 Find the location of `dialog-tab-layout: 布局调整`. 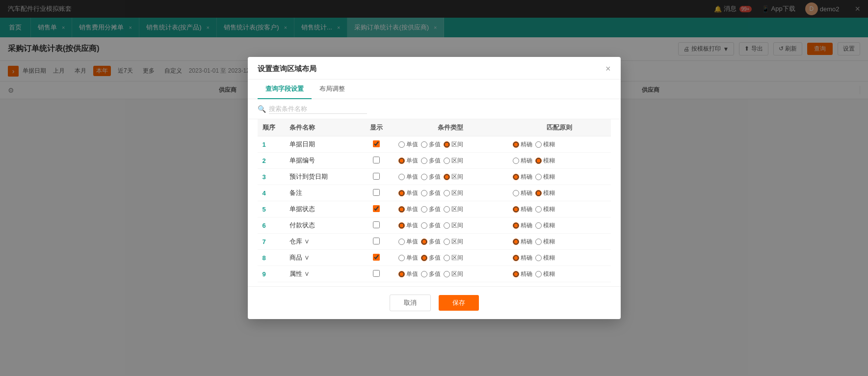

dialog-tab-layout: 布局调整 is located at coordinates (332, 89).